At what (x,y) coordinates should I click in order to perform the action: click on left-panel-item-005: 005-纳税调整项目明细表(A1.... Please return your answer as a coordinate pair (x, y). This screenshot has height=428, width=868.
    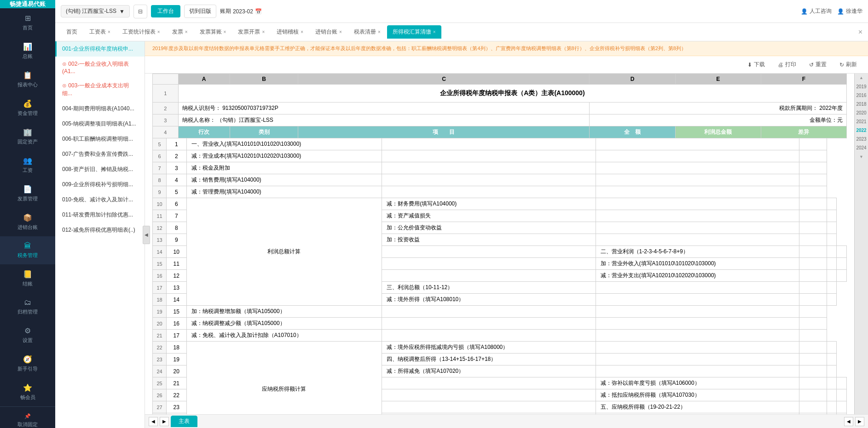
    Looking at the image, I should click on (100, 124).